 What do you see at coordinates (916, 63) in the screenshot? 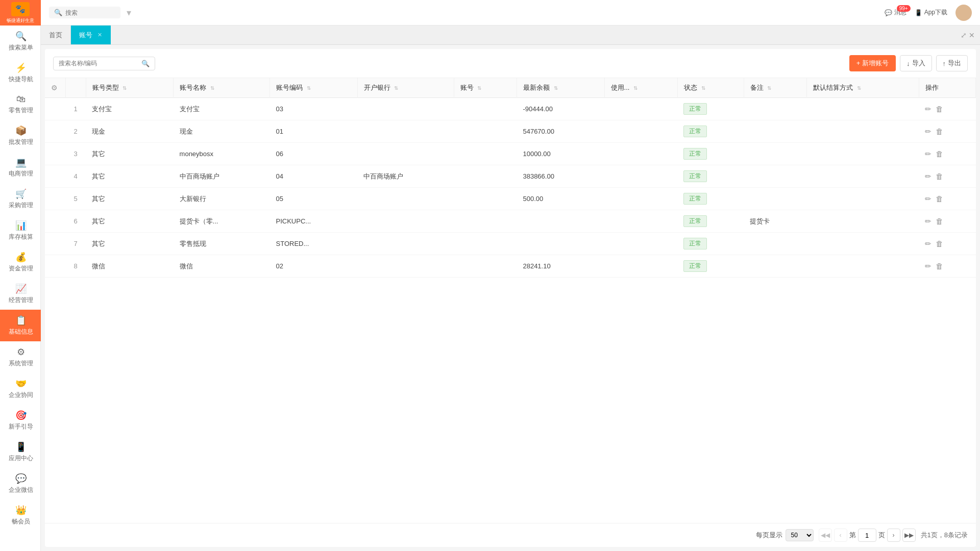
I see `import-button: ↓ 导入` at bounding box center [916, 63].